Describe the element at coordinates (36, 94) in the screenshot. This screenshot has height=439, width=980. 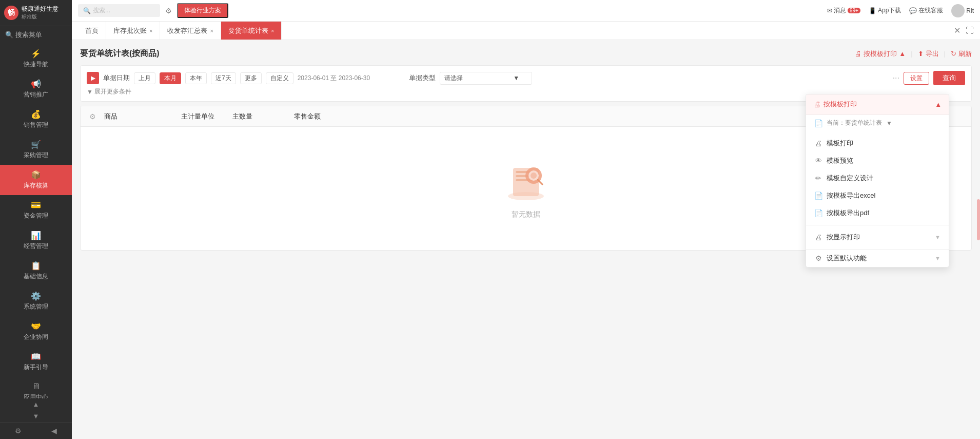
I see `marketing-label: 营销推广` at that location.